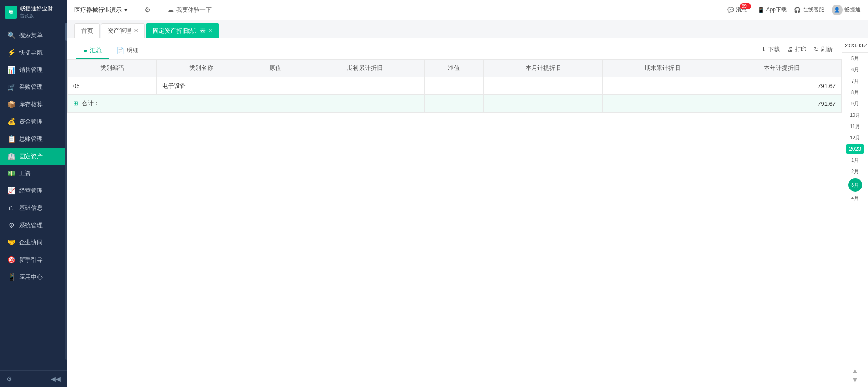  Describe the element at coordinates (34, 225) in the screenshot. I see `sidebar-item-system: ⚙ 系统管理` at that location.